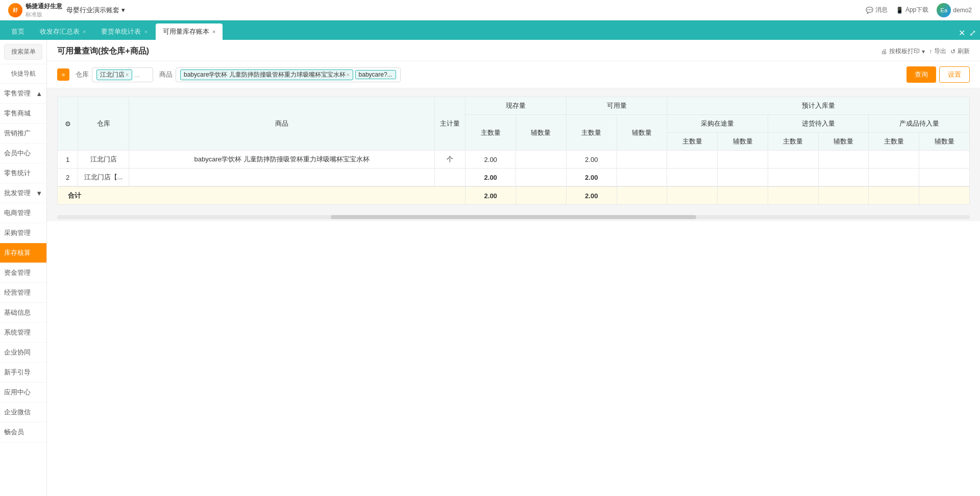 Image resolution: width=980 pixels, height=496 pixels. Describe the element at coordinates (930, 52) in the screenshot. I see `export-icon: ↑` at that location.